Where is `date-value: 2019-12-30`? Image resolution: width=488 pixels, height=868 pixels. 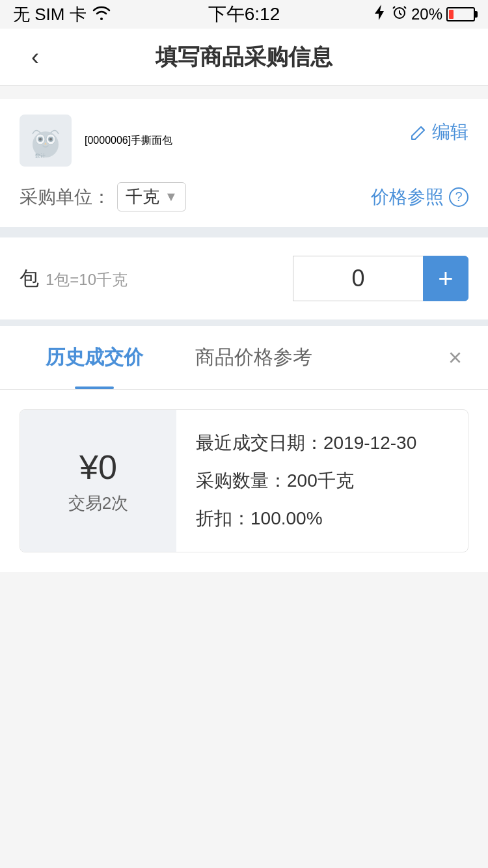
date-value: 2019-12-30 is located at coordinates (370, 442).